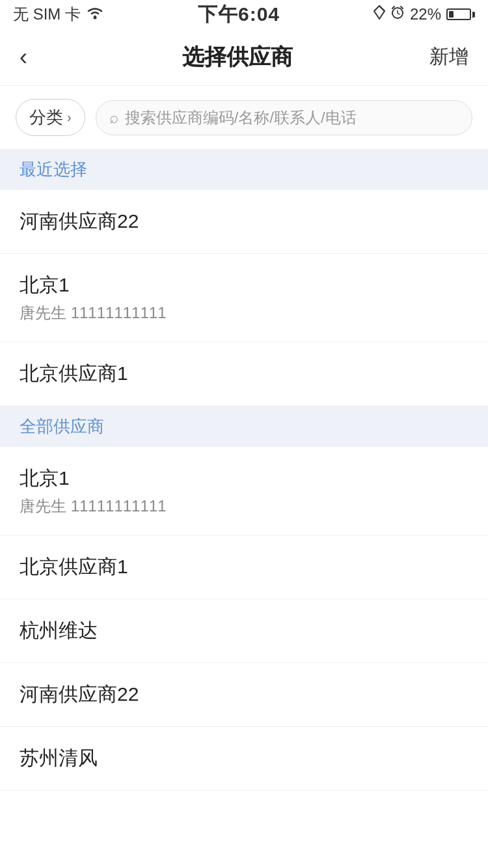 The height and width of the screenshot is (868, 488). What do you see at coordinates (244, 759) in the screenshot?
I see `list-item: 苏州清风` at bounding box center [244, 759].